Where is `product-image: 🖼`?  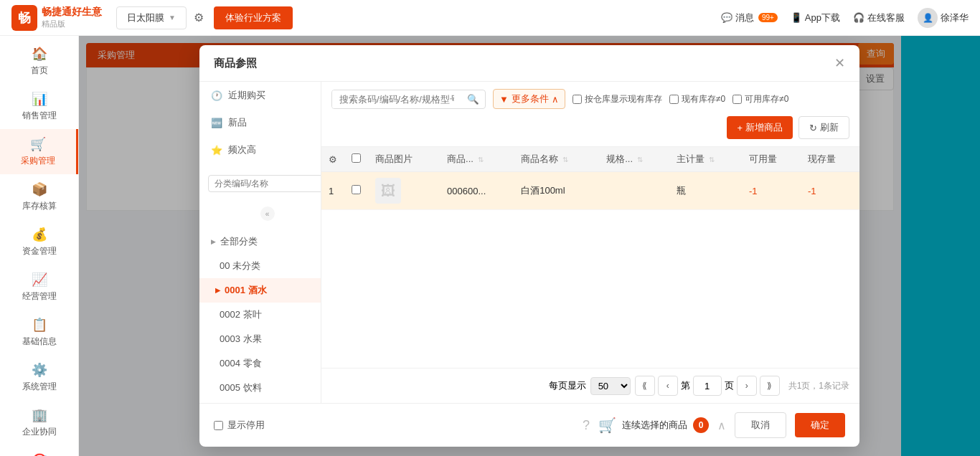
product-image: 🖼 is located at coordinates (388, 191).